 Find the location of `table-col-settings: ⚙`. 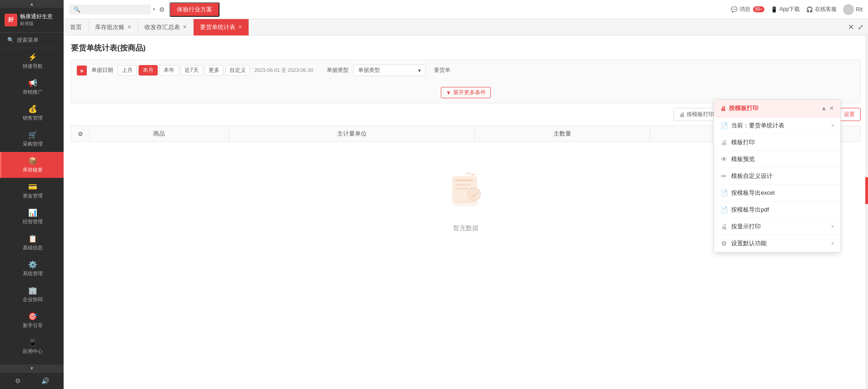

table-col-settings: ⚙ is located at coordinates (80, 134).